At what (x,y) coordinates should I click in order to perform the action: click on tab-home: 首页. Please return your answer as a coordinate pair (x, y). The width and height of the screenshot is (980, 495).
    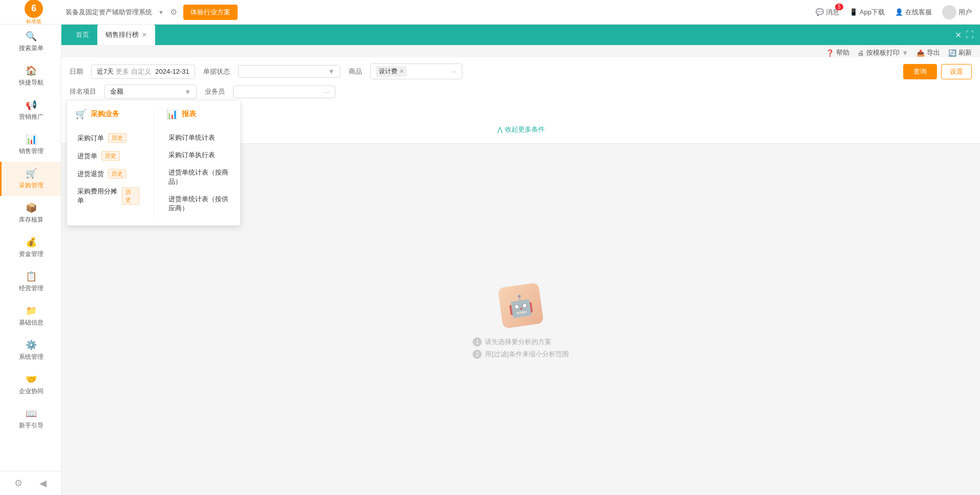
    Looking at the image, I should click on (82, 35).